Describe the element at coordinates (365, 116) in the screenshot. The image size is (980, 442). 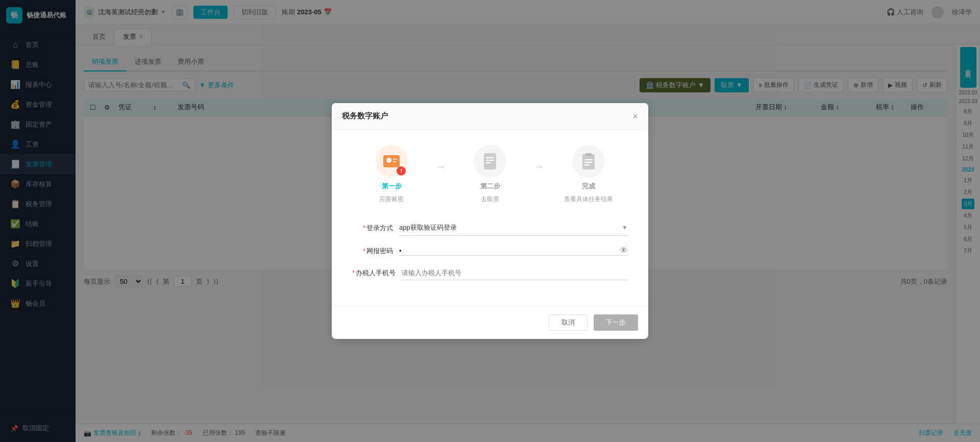
I see `modal-title: 税务数字账户` at that location.